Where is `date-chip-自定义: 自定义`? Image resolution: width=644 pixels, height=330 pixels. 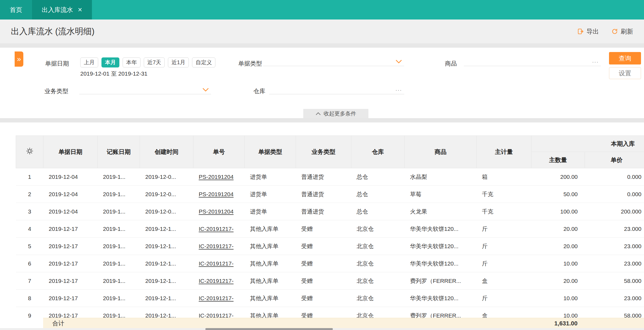 date-chip-自定义: 自定义 is located at coordinates (204, 62).